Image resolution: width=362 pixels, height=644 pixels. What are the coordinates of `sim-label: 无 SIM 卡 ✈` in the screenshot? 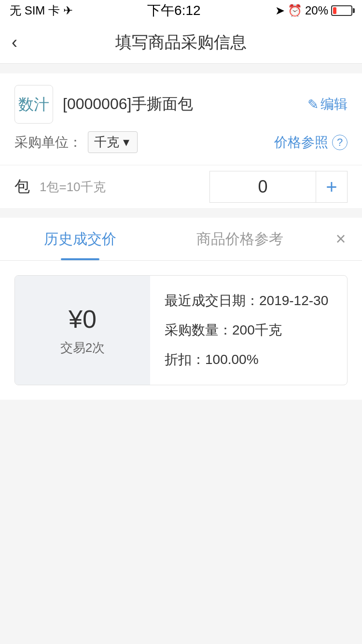 It's located at (42, 11).